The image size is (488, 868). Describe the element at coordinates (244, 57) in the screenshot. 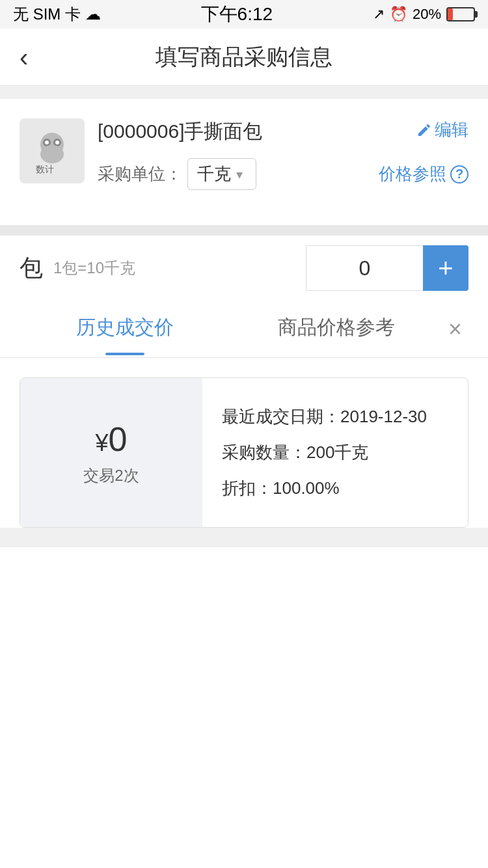

I see `page-title: 填写商品采购信息` at that location.